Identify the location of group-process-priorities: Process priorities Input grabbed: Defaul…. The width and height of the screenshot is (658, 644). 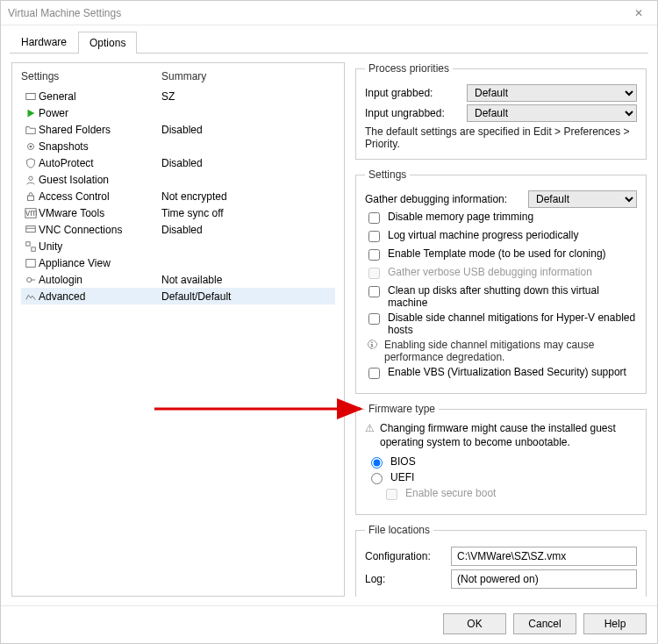
(501, 111).